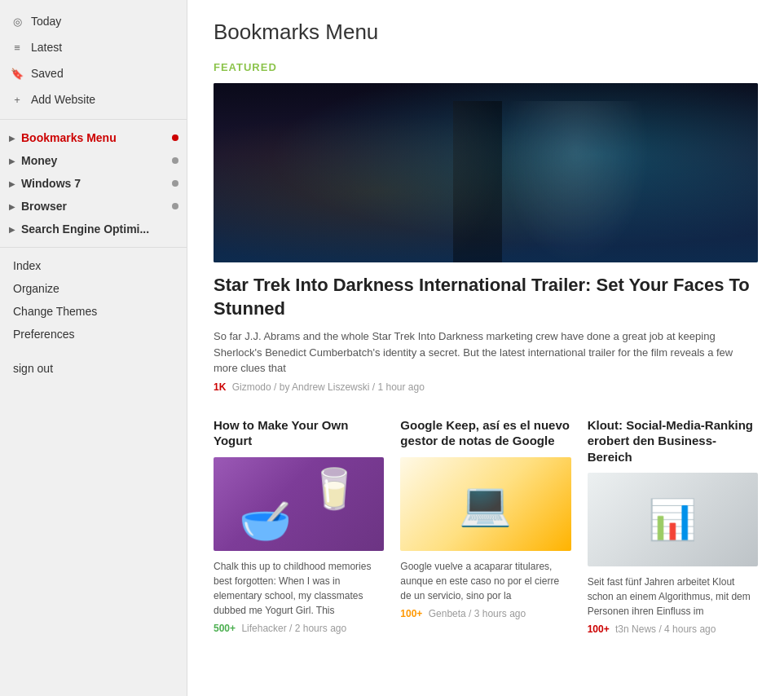 The height and width of the screenshot is (696, 784). Describe the element at coordinates (104, 21) in the screenshot. I see `sidebar-item-today-label: Today` at that location.